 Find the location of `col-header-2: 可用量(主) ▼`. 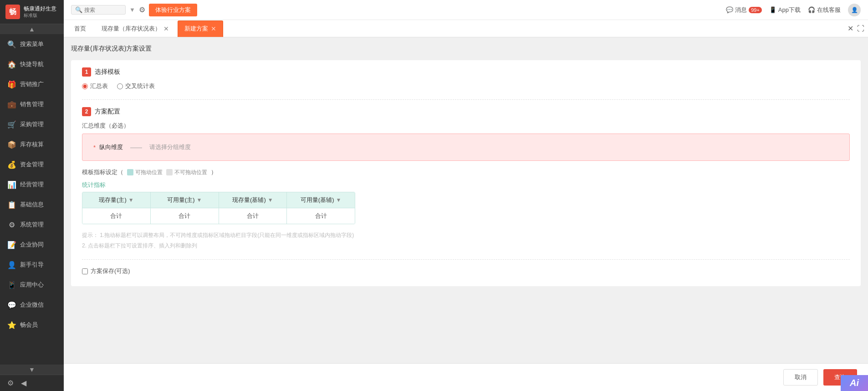

col-header-2: 可用量(主) ▼ is located at coordinates (185, 200).